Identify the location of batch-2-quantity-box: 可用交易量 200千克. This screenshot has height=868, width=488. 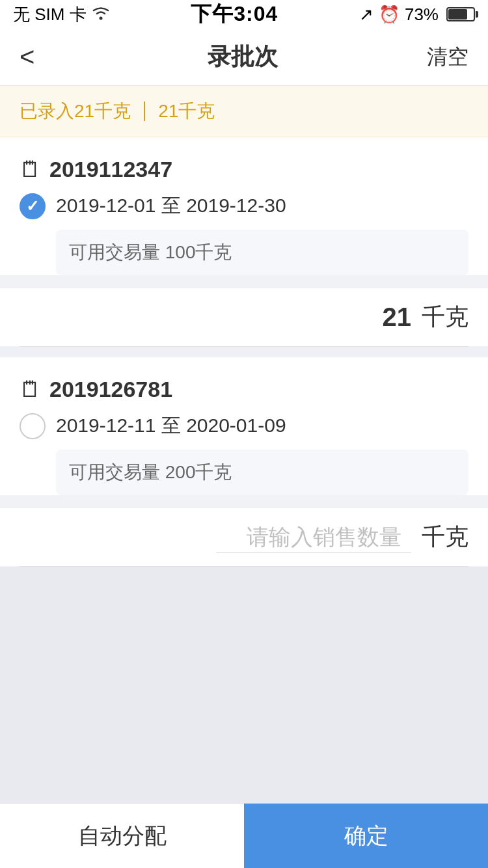
(262, 472).